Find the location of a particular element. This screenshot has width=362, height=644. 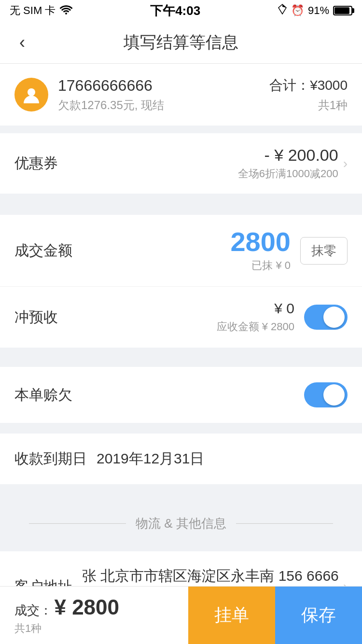

bottom-total-label: 成交： is located at coordinates (33, 610).